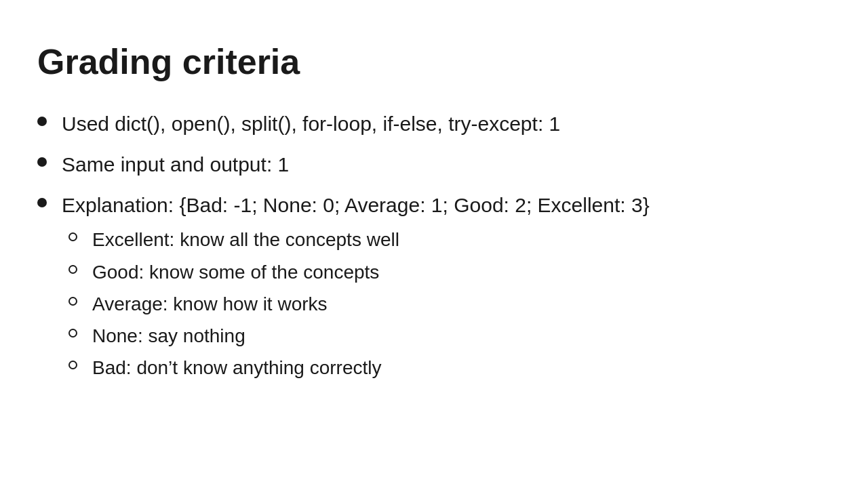 This screenshot has width=868, height=490. I want to click on slide-title: Grading criteria, so click(434, 62).